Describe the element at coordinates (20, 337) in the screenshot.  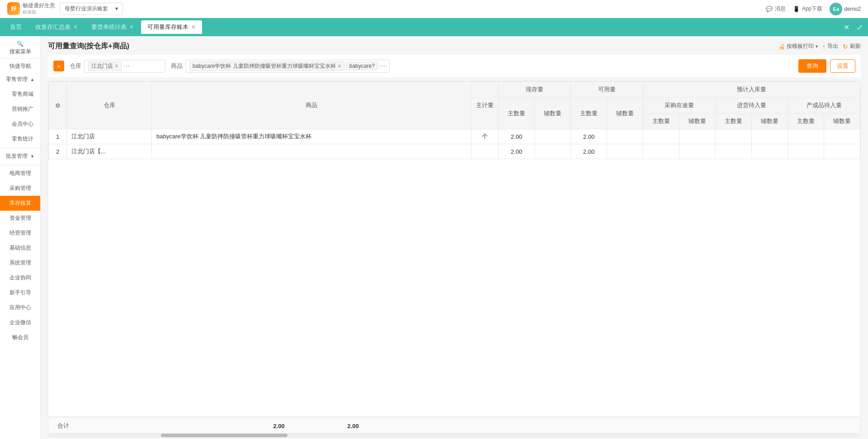
I see `sidebar-member-label: 畅会员` at that location.